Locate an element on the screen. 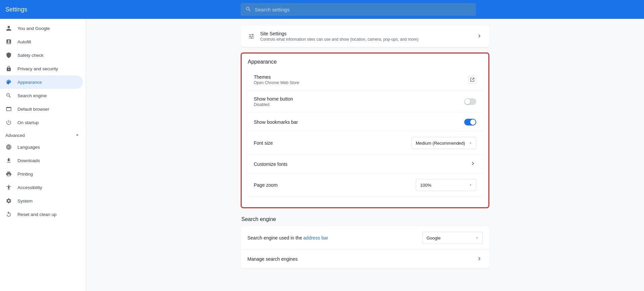 The width and height of the screenshot is (644, 291). search-bar is located at coordinates (358, 9).